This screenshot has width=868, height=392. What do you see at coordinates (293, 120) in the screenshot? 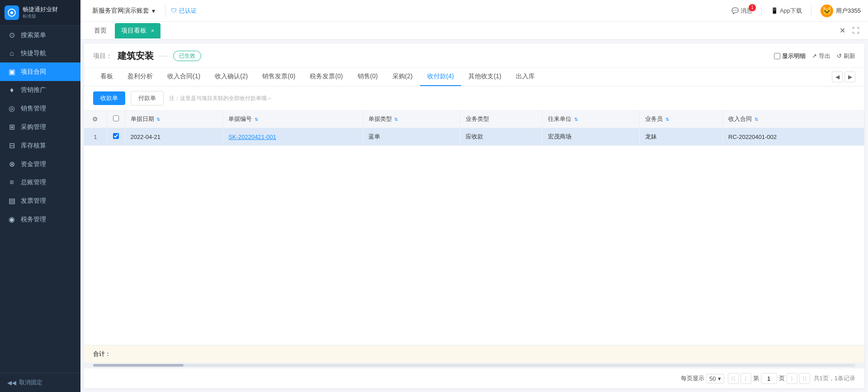
I see `col-number: 单据编号 ⇅` at bounding box center [293, 120].